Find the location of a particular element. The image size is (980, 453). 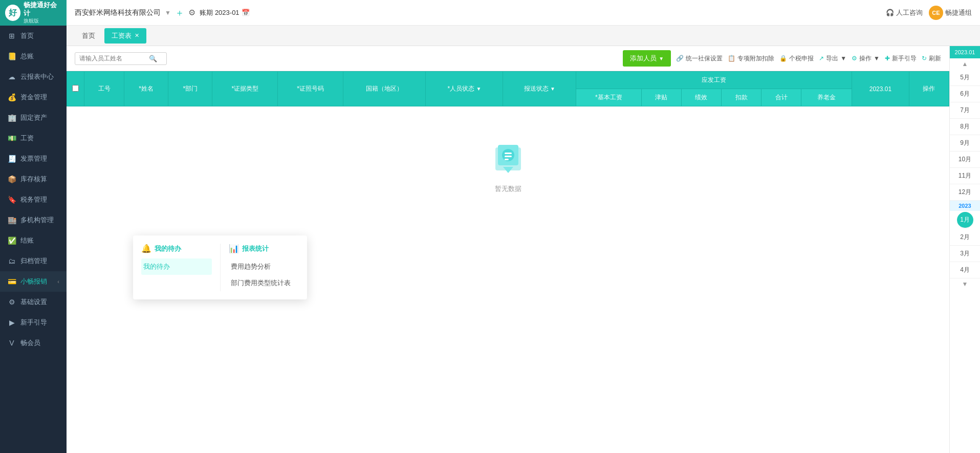

month-item-7: 7月 is located at coordinates (965, 111).